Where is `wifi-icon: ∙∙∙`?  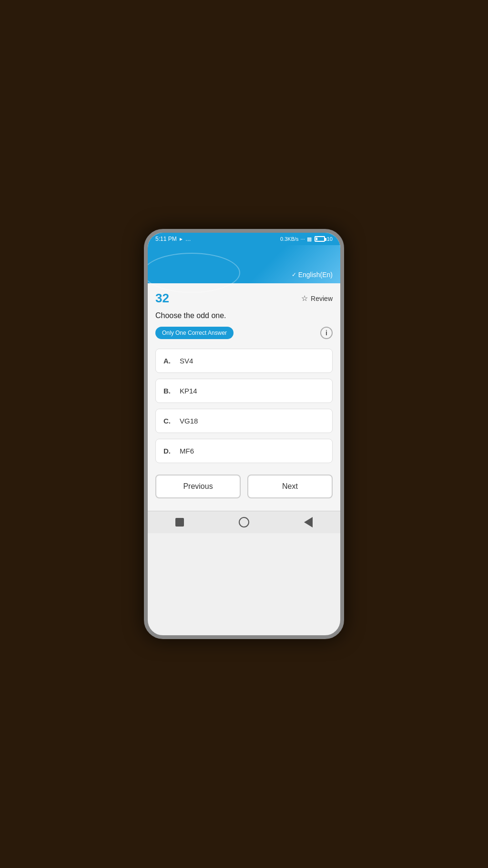 wifi-icon: ∙∙∙ is located at coordinates (303, 239).